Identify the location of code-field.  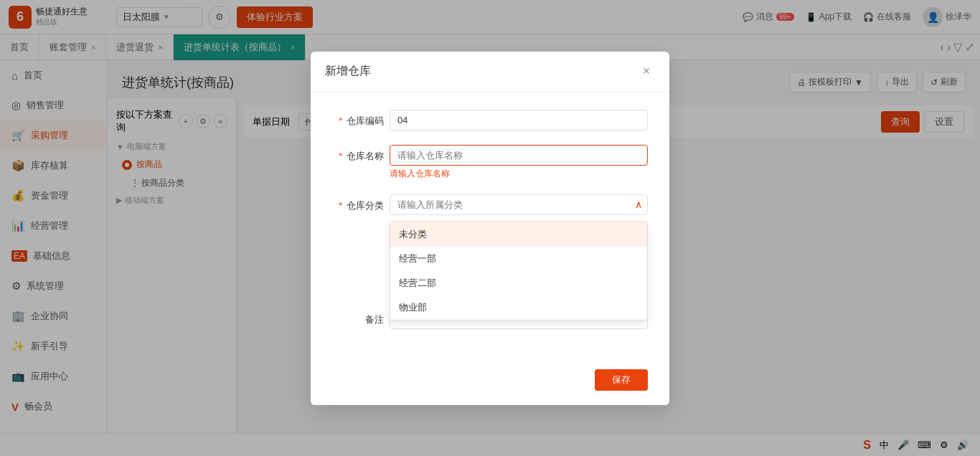
(519, 120).